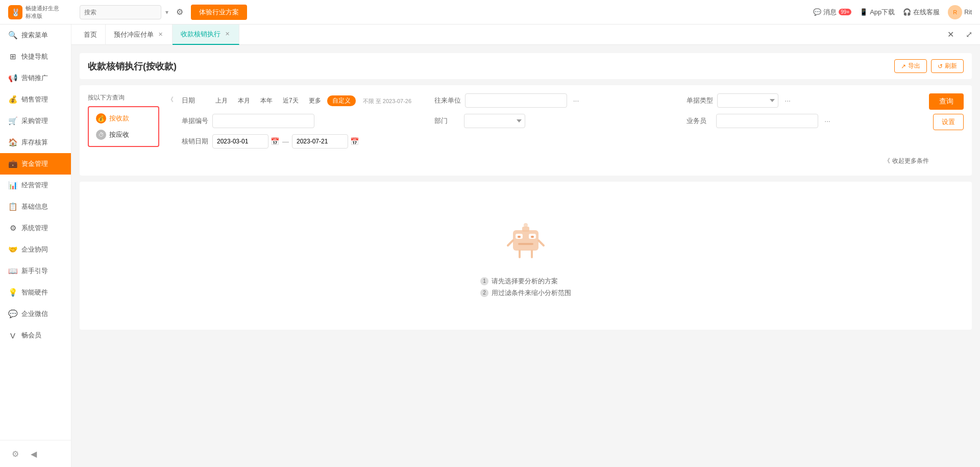 The width and height of the screenshot is (980, 467). What do you see at coordinates (170, 131) in the screenshot?
I see `collapse-filter-button: 《` at bounding box center [170, 131].